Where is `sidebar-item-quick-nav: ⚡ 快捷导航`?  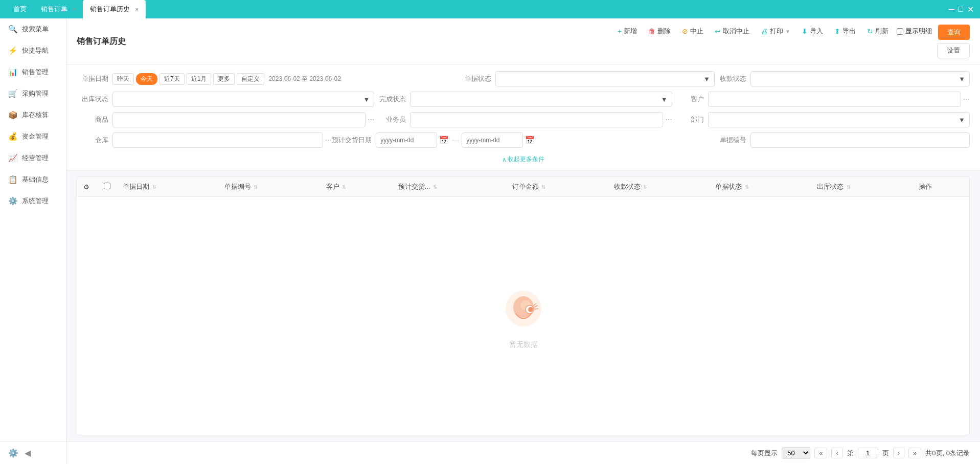 sidebar-item-quick-nav: ⚡ 快捷导航 is located at coordinates (33, 51).